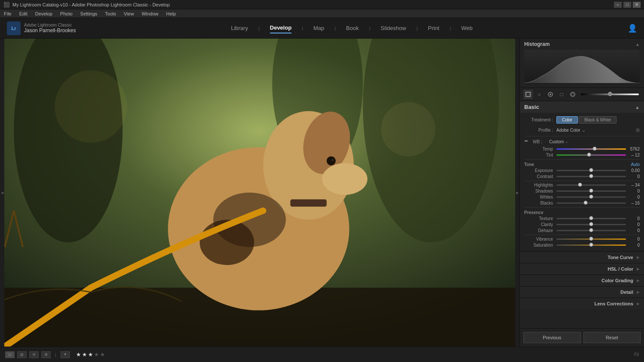 This screenshot has height=362, width=644. What do you see at coordinates (620, 257) in the screenshot?
I see `tone-curve-title: Tone Curve` at bounding box center [620, 257].